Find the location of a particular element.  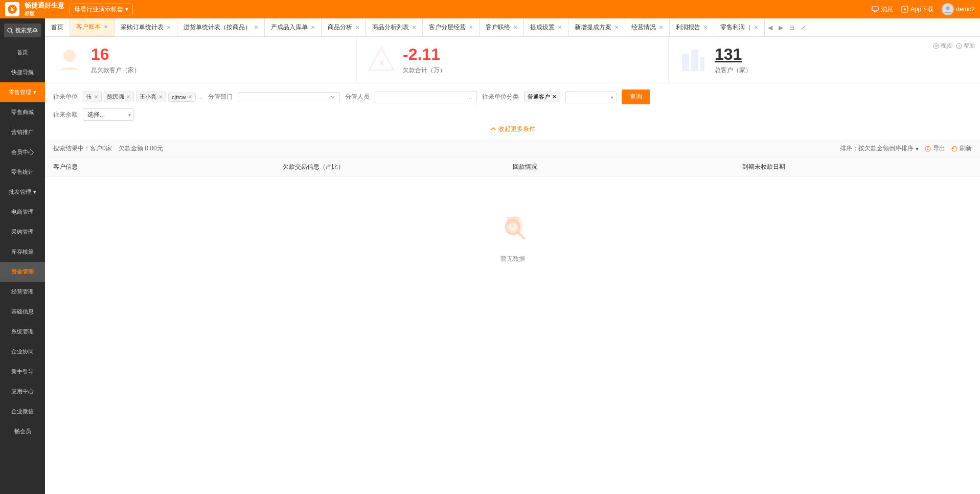

stat-text-overdue-amount: -2.11 欠款合计（万） is located at coordinates (424, 60).